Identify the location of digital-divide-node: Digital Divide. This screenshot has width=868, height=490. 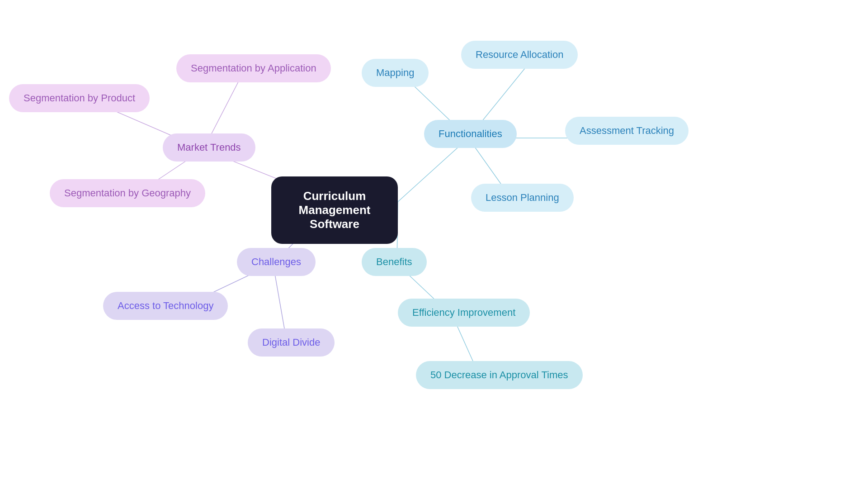
(291, 343).